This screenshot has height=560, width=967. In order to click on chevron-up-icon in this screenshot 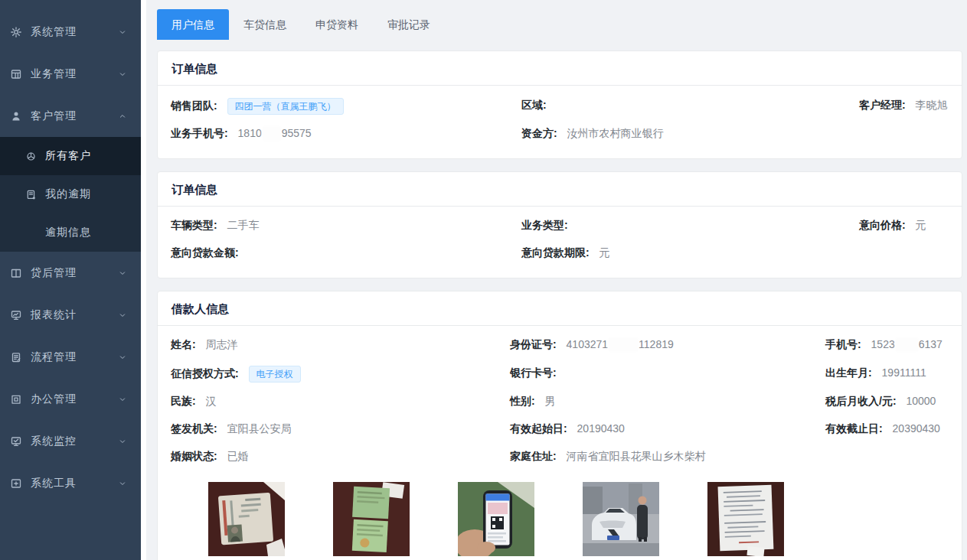, I will do `click(123, 116)`.